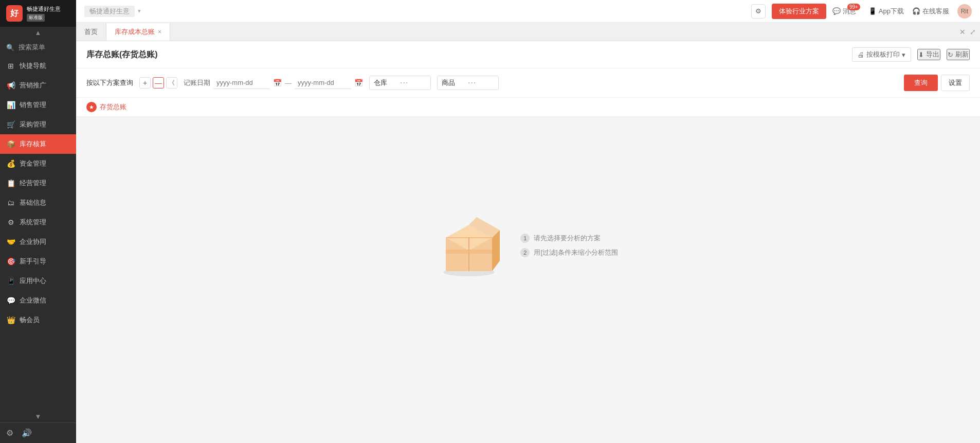 The width and height of the screenshot is (980, 443). What do you see at coordinates (11, 261) in the screenshot?
I see `guide-icon: 🎯` at bounding box center [11, 261].